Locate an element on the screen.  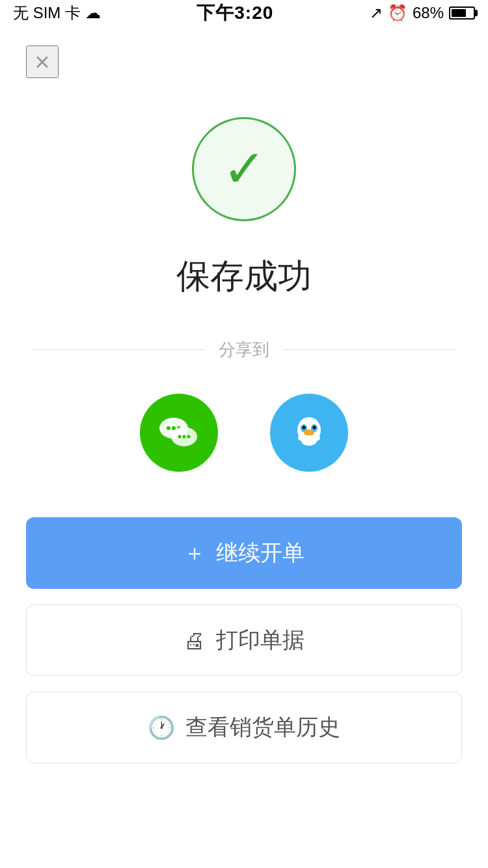
qq-share-button is located at coordinates (309, 433).